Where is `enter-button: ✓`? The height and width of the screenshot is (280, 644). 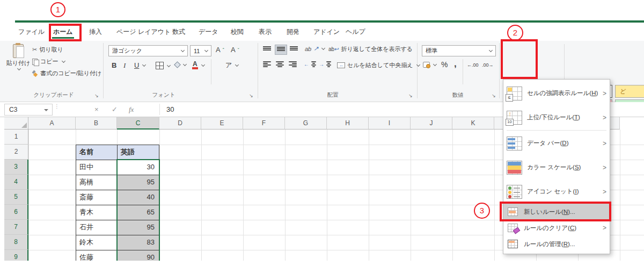 enter-button: ✓ is located at coordinates (115, 110).